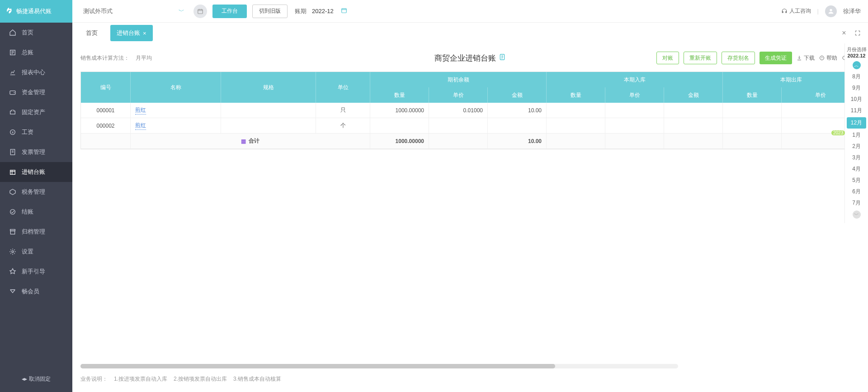  What do you see at coordinates (852, 11) in the screenshot?
I see `user-name: 徐泽华` at bounding box center [852, 11].